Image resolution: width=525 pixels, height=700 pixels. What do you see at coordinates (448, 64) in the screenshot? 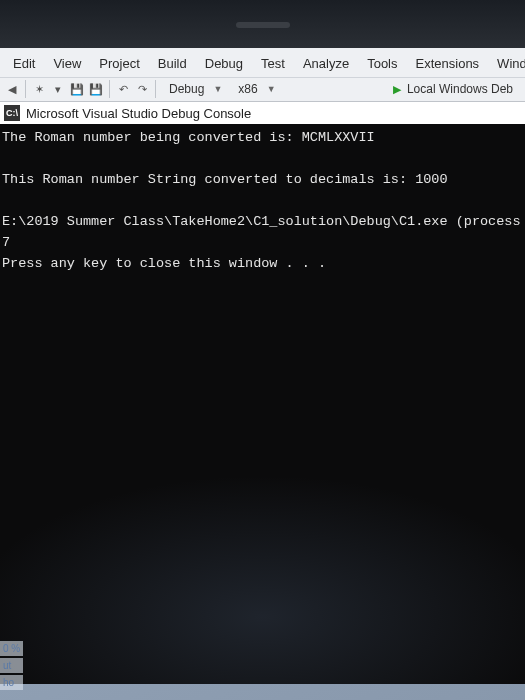
I see `menu-extensions: Extensions` at bounding box center [448, 64].